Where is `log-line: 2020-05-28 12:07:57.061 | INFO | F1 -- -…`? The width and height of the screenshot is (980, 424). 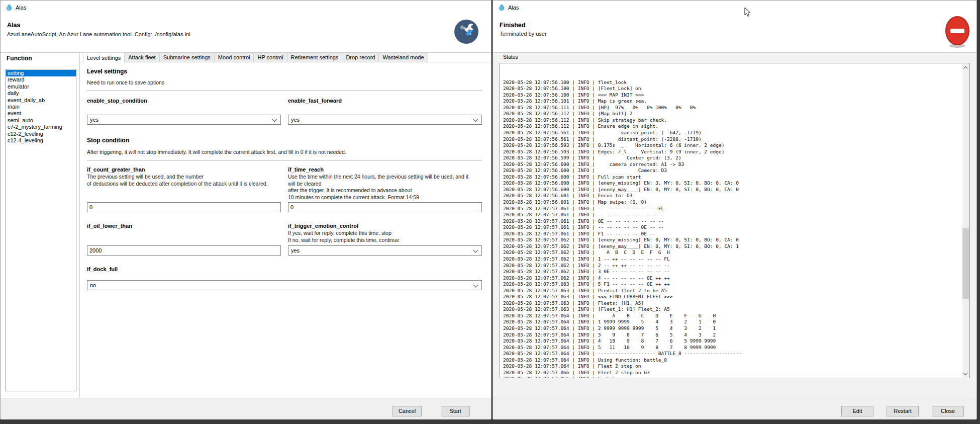
log-line: 2020-05-28 12:07:57.061 | INFO | F1 -- -… is located at coordinates (622, 234).